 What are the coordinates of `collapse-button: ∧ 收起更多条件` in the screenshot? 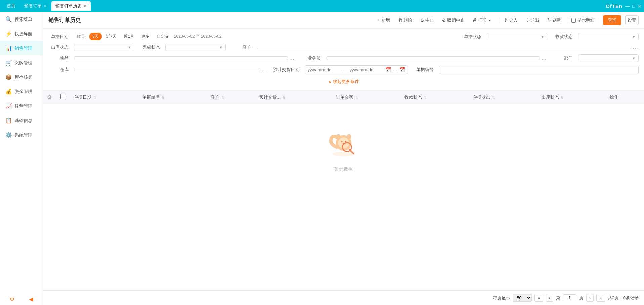 It's located at (344, 82).